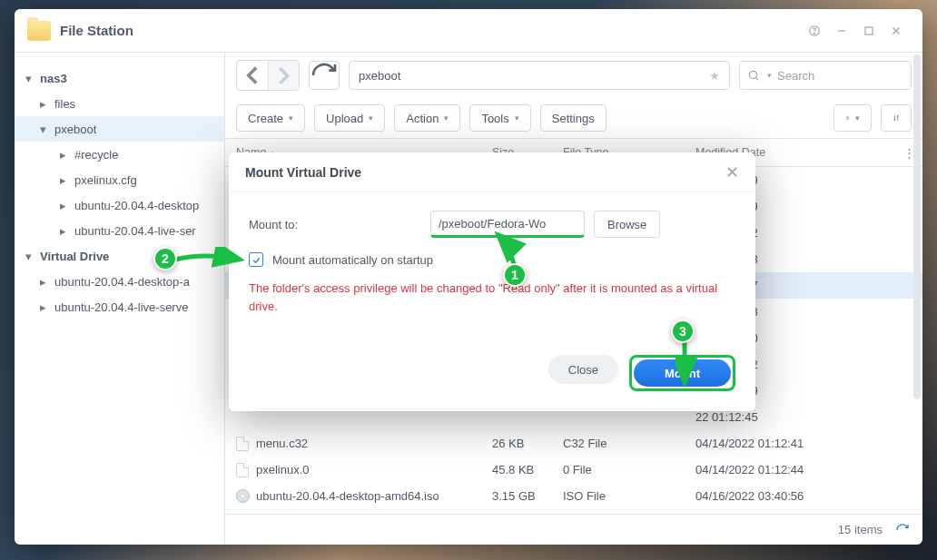 The height and width of the screenshot is (560, 937). What do you see at coordinates (574, 496) in the screenshot?
I see `table-row: ubuntu-20.04.4-desktop-amd64.iso3.15 GBI…` at bounding box center [574, 496].